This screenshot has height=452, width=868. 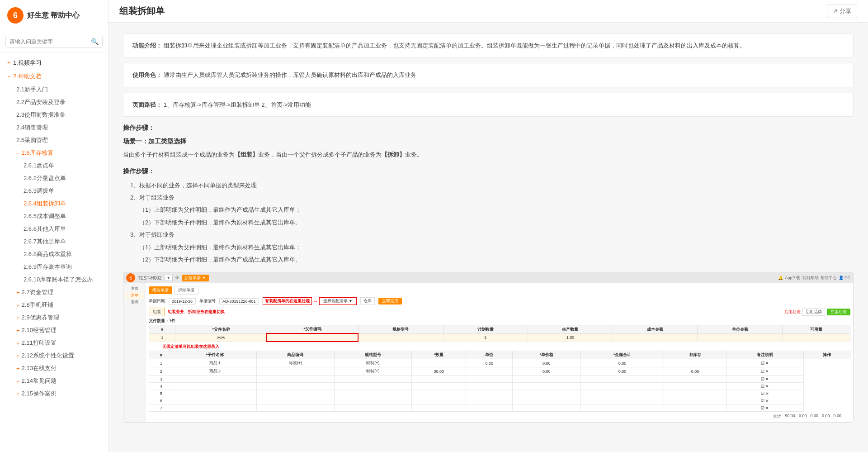 What do you see at coordinates (135, 295) in the screenshot?
I see `mini-nav-item-2: 新单` at bounding box center [135, 295].